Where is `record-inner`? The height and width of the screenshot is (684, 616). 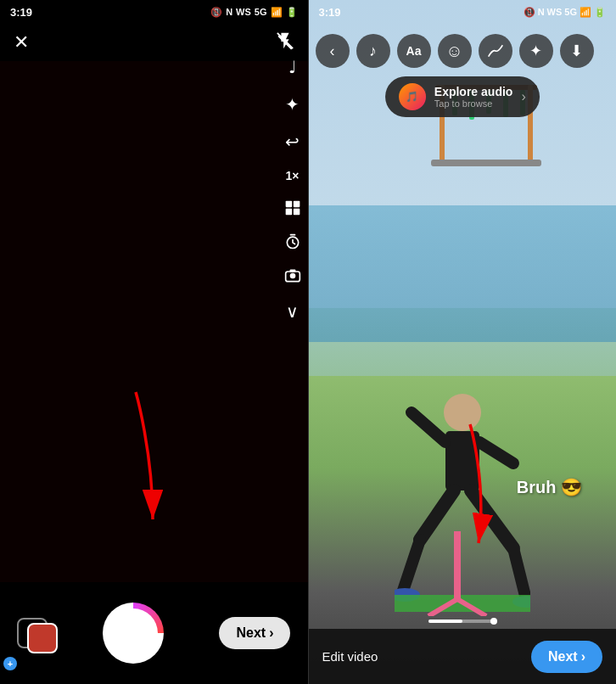
record-inner is located at coordinates (133, 633).